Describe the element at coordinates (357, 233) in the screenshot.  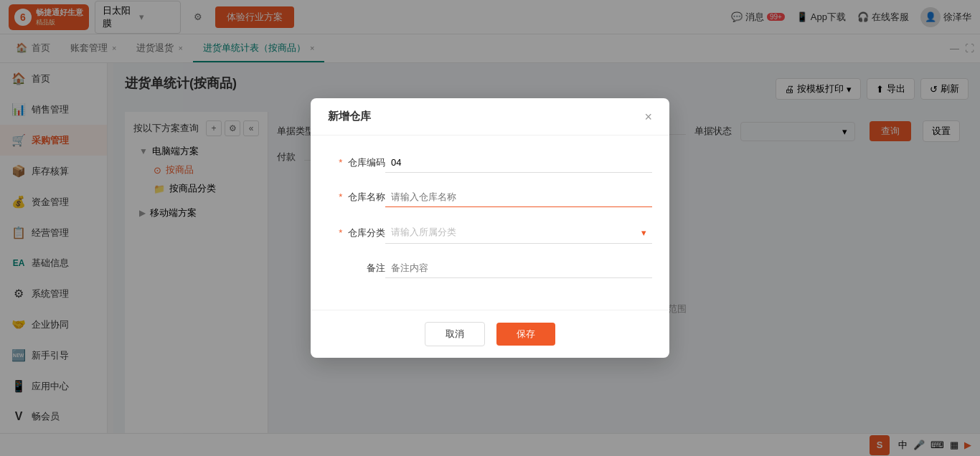
I see `category-label: * 仓库分类` at that location.